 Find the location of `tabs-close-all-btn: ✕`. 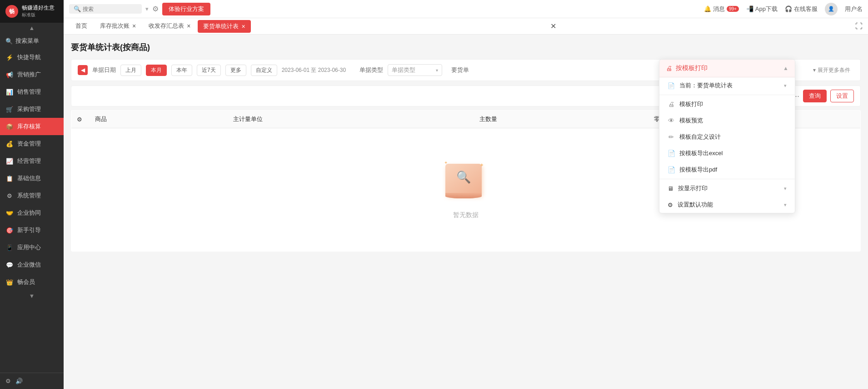

tabs-close-all-btn: ✕ is located at coordinates (554, 26).